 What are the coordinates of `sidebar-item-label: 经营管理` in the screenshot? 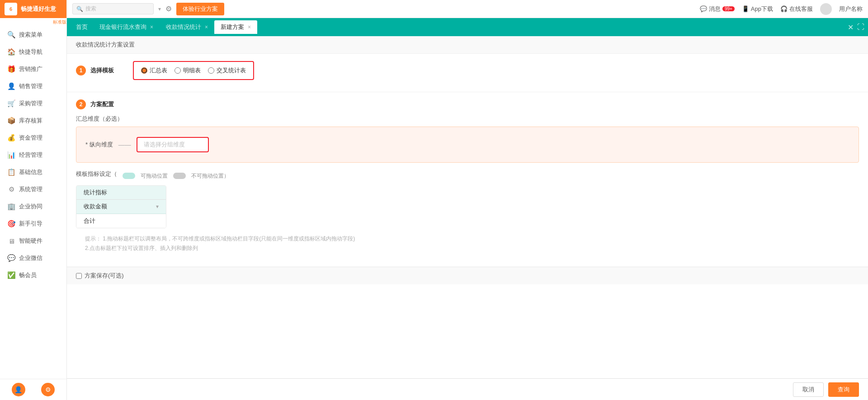 It's located at (31, 155).